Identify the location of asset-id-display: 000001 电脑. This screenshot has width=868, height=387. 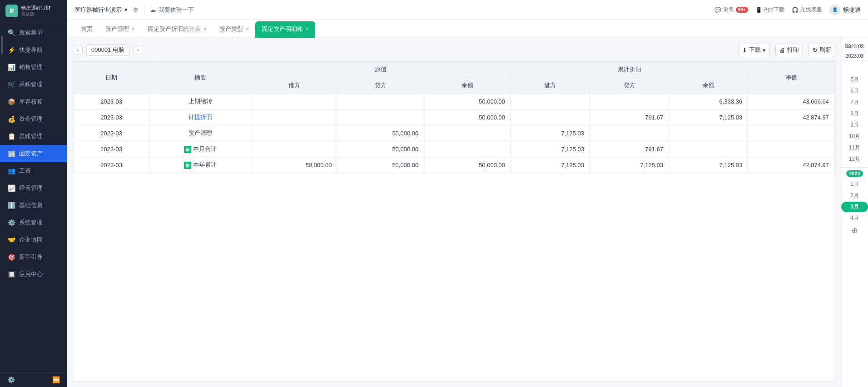
(108, 50).